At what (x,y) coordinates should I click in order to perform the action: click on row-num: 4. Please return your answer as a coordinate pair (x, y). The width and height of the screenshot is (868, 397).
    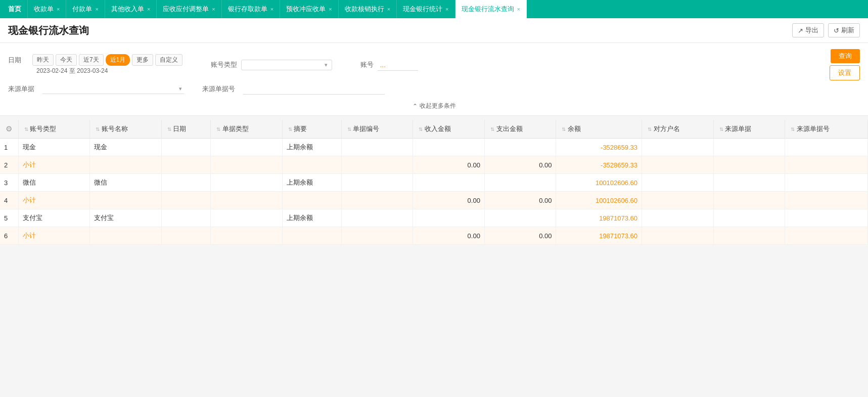
    Looking at the image, I should click on (9, 200).